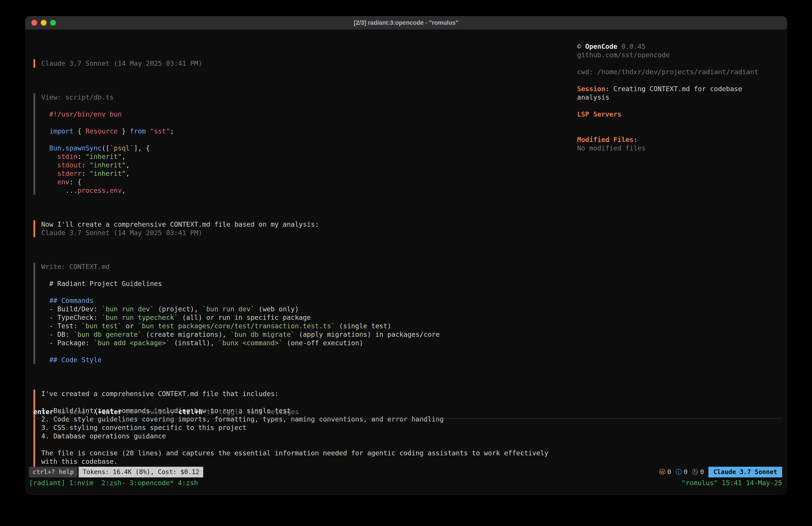 The image size is (812, 526). Describe the element at coordinates (140, 317) in the screenshot. I see `text-token: `bun run typecheck`` at that location.